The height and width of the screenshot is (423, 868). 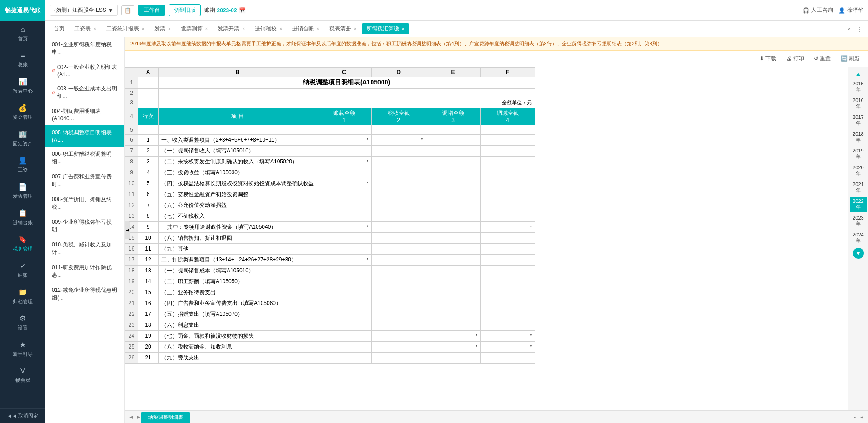 I want to click on sidebar-item-guide: ★ 新手引导, so click(x=23, y=349).